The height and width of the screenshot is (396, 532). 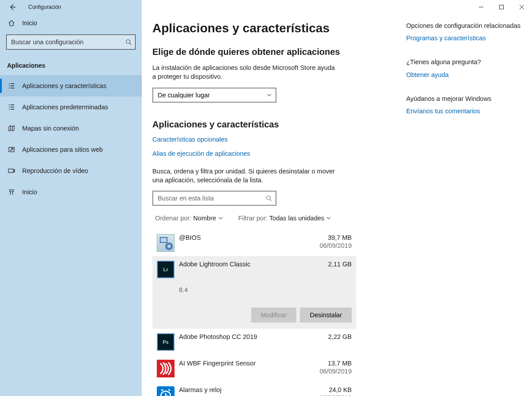 I want to click on filter-value: Todas las unidades, so click(x=297, y=218).